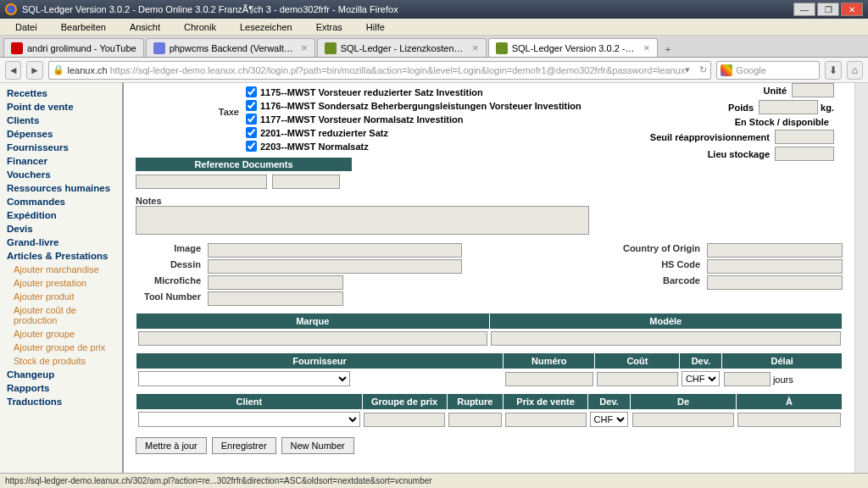 The height and width of the screenshot is (488, 868). What do you see at coordinates (249, 419) in the screenshot?
I see `client-select` at bounding box center [249, 419].